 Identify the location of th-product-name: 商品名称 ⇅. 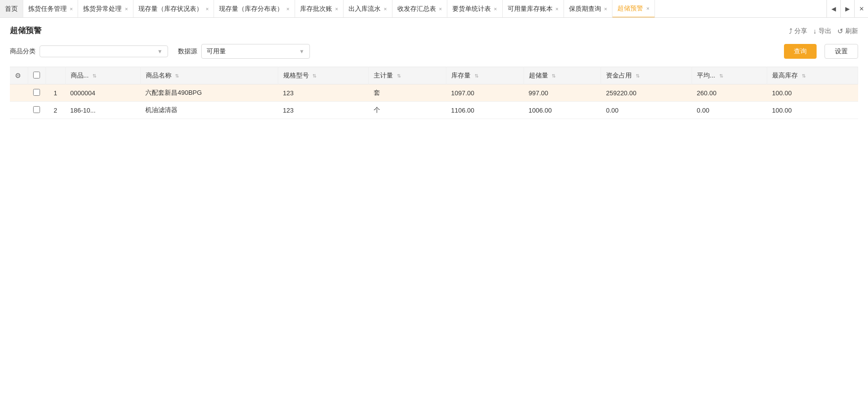
(209, 76).